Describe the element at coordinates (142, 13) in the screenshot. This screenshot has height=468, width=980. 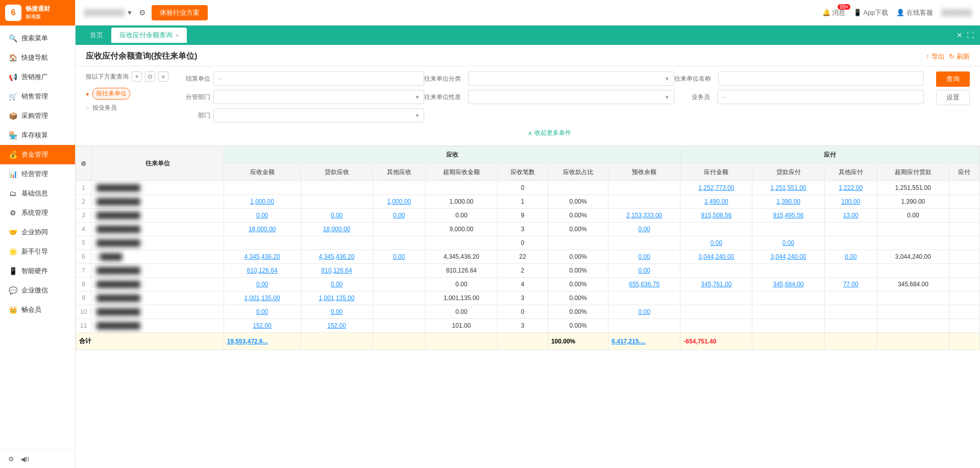
I see `topbar-gear-icon: ⚙` at that location.